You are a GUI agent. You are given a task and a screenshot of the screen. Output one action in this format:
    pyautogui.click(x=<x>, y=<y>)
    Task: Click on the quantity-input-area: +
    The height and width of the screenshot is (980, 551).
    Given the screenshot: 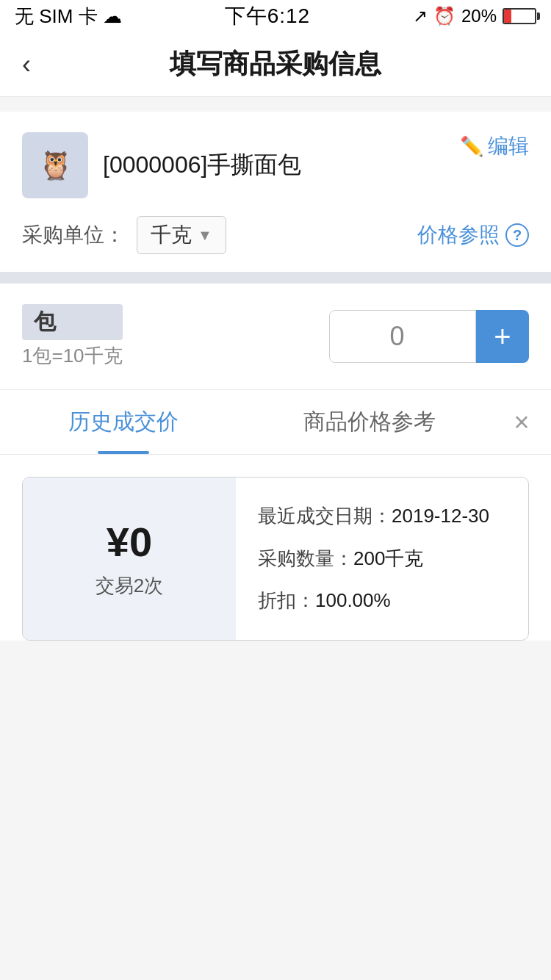 What is the action you would take?
    pyautogui.click(x=334, y=336)
    